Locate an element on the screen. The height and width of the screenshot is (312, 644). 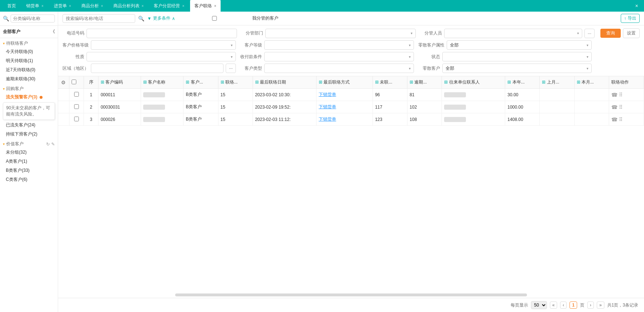
query-button: 查询 is located at coordinates (611, 33).